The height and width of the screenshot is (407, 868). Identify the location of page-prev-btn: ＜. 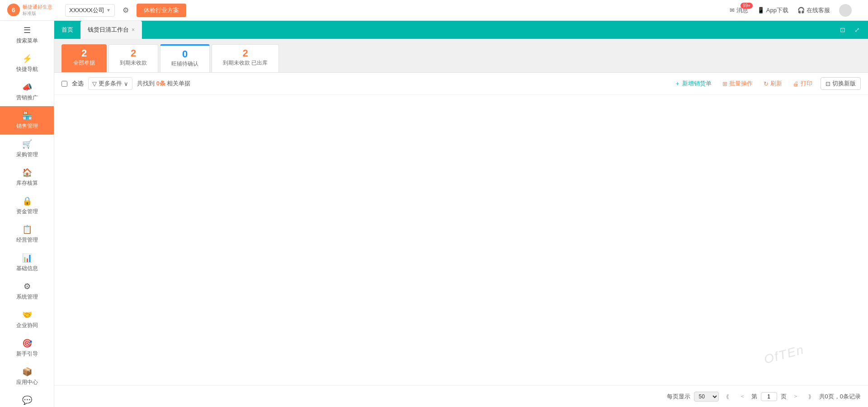
(742, 397).